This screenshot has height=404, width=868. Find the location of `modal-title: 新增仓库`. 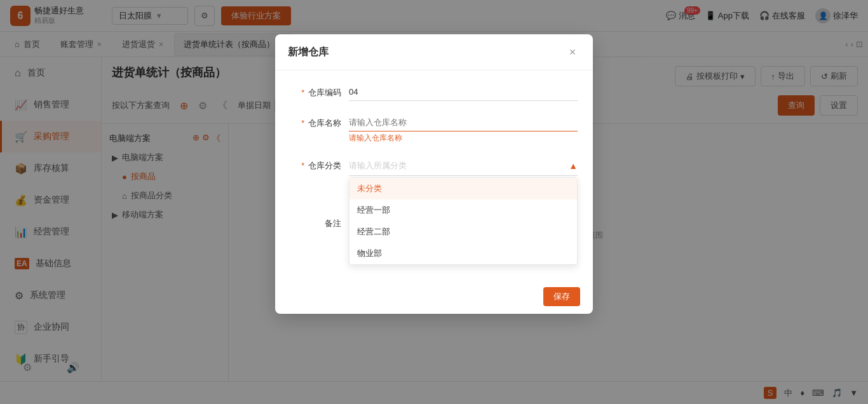

modal-title: 新增仓库 is located at coordinates (308, 52).